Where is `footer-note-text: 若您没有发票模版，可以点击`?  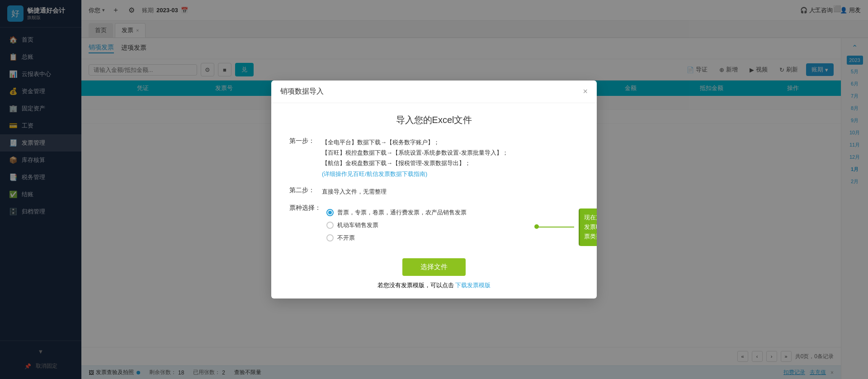
footer-note-text: 若您没有发票模版，可以点击 is located at coordinates (416, 285).